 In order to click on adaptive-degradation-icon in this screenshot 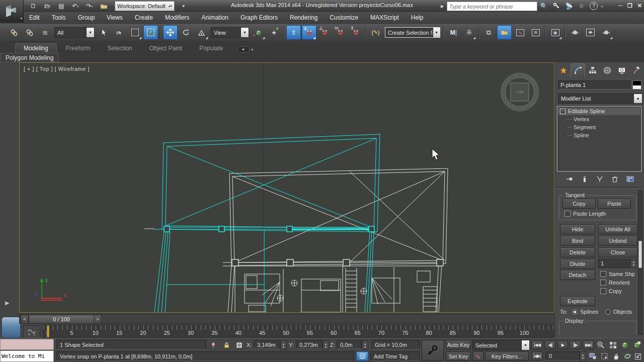, I will do `click(362, 356)`.